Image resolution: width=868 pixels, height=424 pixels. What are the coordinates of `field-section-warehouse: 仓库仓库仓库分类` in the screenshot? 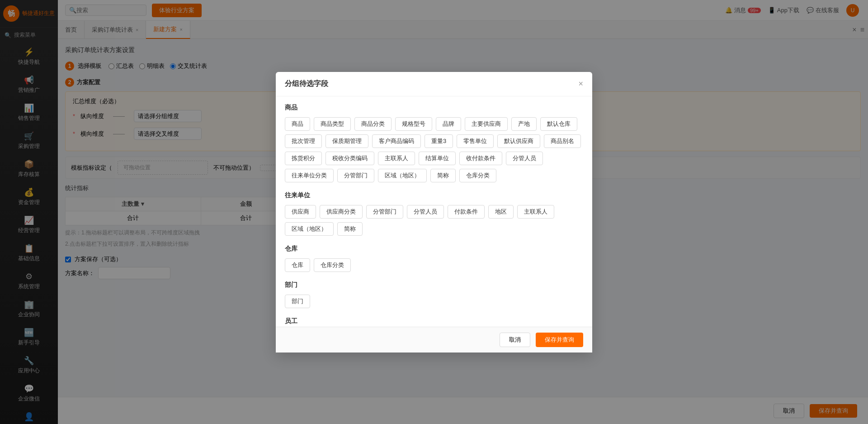 It's located at (434, 258).